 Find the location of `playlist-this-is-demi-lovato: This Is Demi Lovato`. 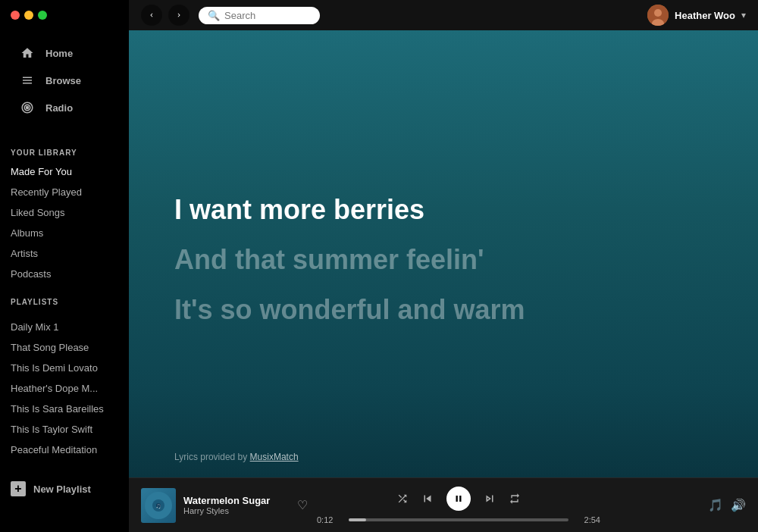

playlist-this-is-demi-lovato: This Is Demi Lovato is located at coordinates (64, 368).